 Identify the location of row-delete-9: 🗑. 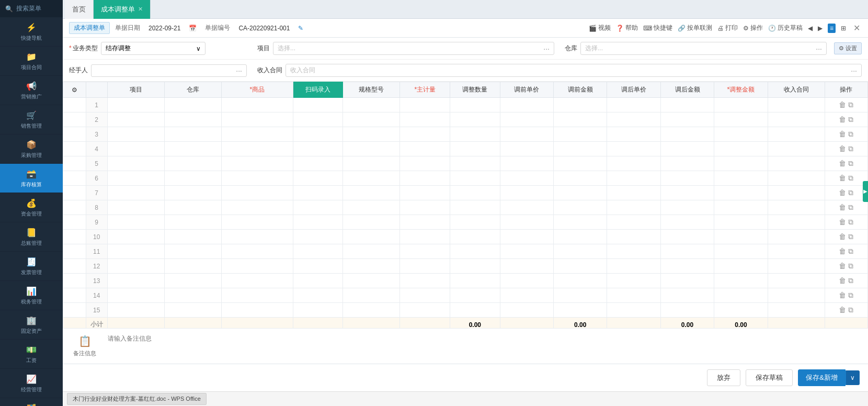
(842, 222).